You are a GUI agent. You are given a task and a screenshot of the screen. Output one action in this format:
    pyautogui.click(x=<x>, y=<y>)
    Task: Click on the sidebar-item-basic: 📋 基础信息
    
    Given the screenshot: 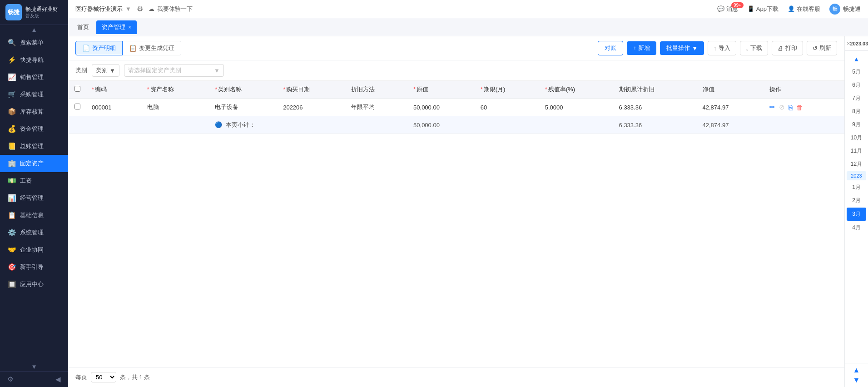 What is the action you would take?
    pyautogui.click(x=34, y=215)
    